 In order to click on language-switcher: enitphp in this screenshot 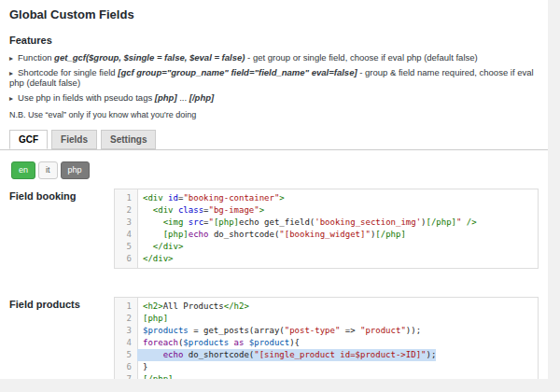, I will do `click(274, 170)`.